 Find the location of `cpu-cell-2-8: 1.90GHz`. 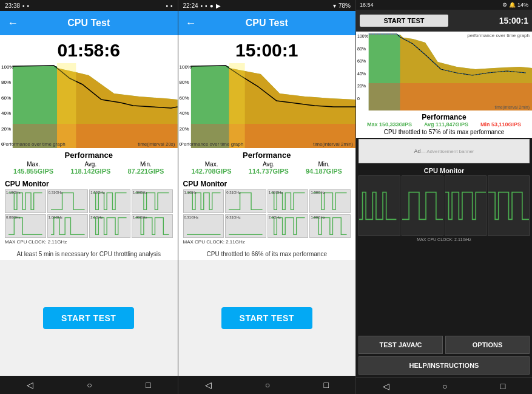

cpu-cell-2-8: 1.90GHz is located at coordinates (330, 226).